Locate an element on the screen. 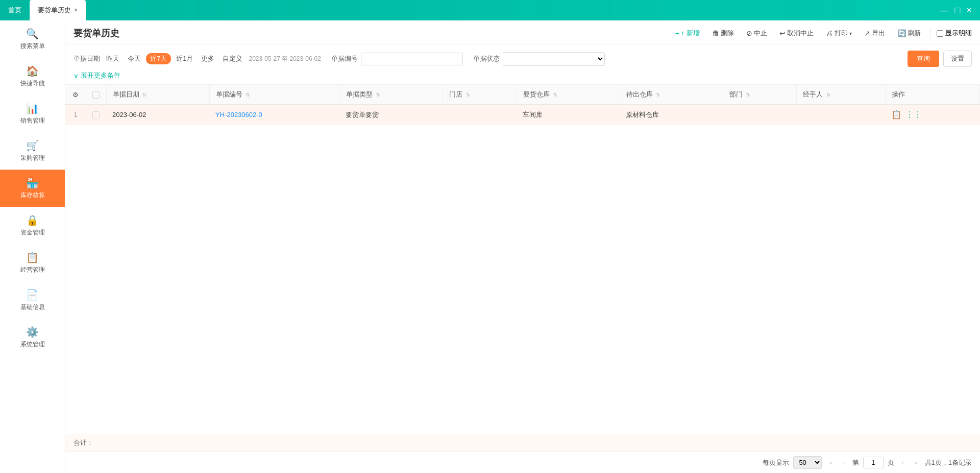 The image size is (980, 473). sidebar-item-sales-mgmt: 📊 销售管理 is located at coordinates (33, 113).